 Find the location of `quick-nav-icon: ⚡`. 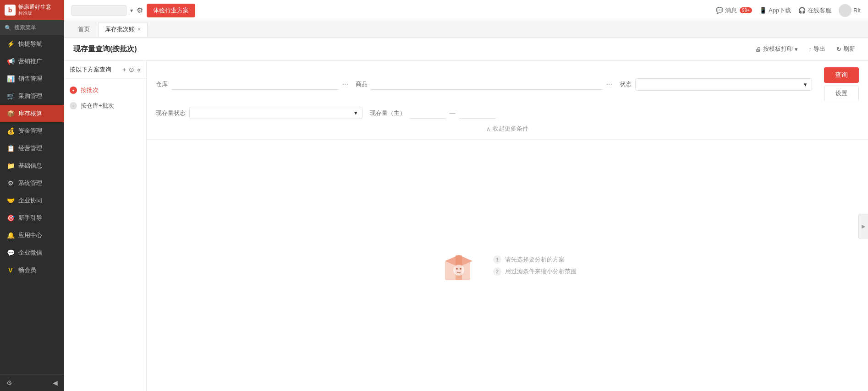

quick-nav-icon: ⚡ is located at coordinates (11, 44).